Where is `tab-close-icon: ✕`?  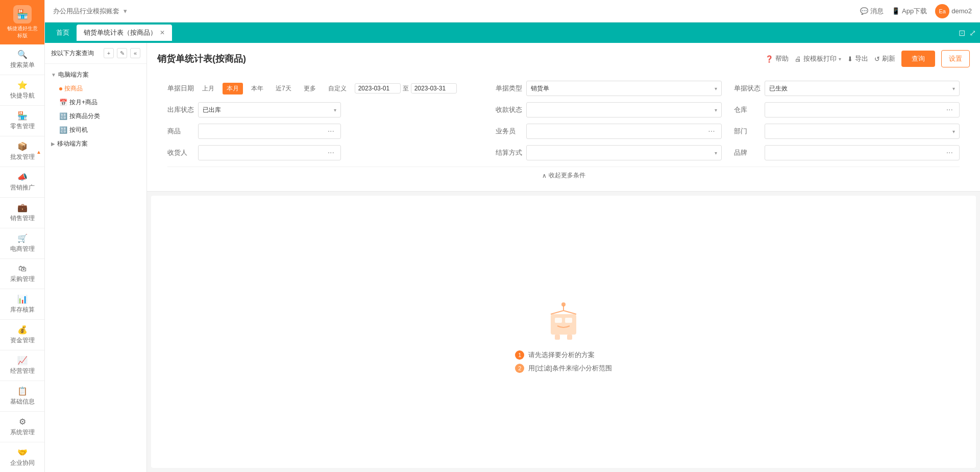 tab-close-icon: ✕ is located at coordinates (162, 33).